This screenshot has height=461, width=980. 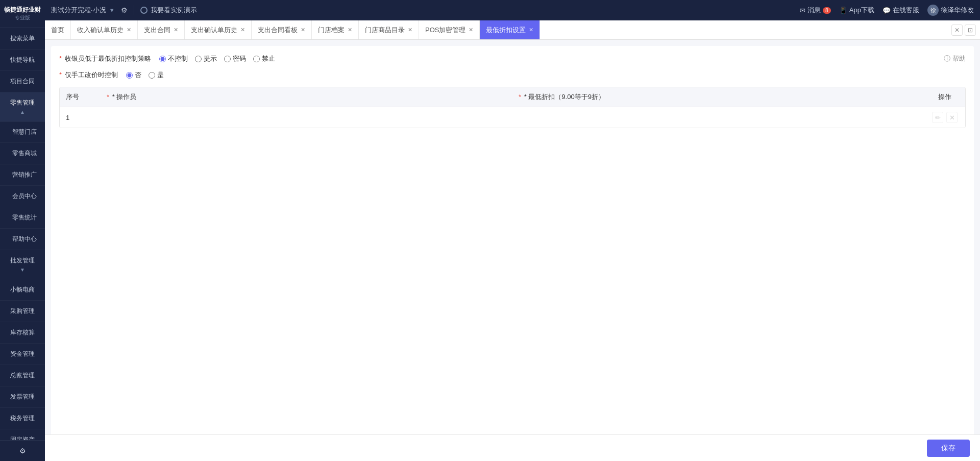 I want to click on settings-icon: ⚙, so click(x=22, y=451).